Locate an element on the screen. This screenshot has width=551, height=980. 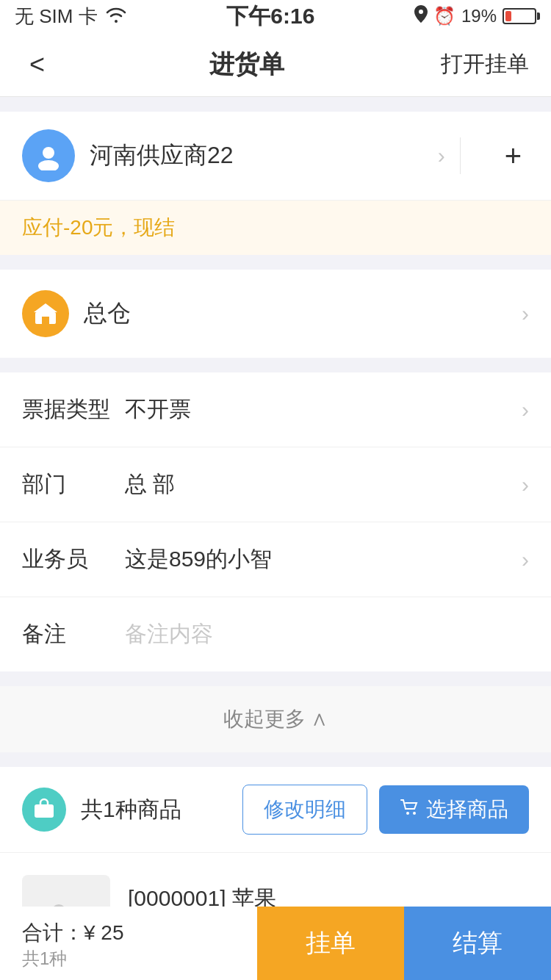
invoice-type-label: 票据类型 is located at coordinates (66, 410).